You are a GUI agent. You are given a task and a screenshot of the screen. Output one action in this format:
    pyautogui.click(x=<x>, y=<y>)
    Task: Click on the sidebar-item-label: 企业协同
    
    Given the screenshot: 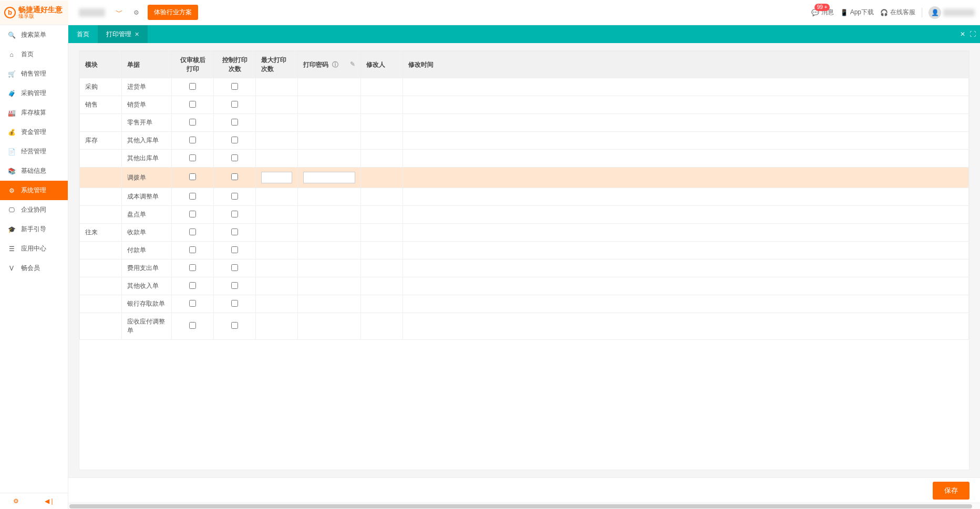 What is the action you would take?
    pyautogui.click(x=34, y=210)
    